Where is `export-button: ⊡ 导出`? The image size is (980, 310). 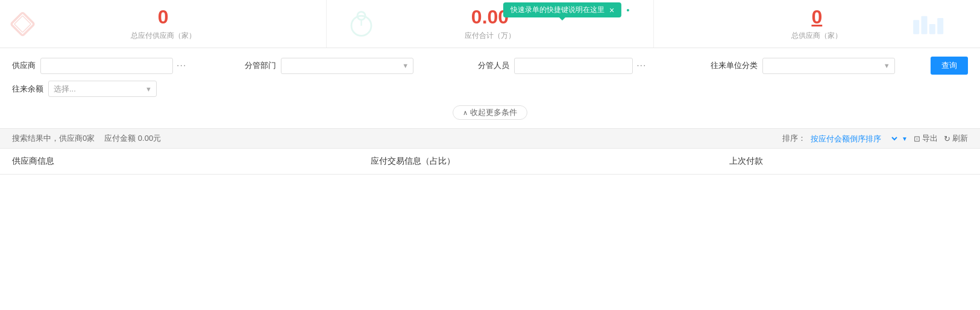 export-button: ⊡ 导出 is located at coordinates (926, 138).